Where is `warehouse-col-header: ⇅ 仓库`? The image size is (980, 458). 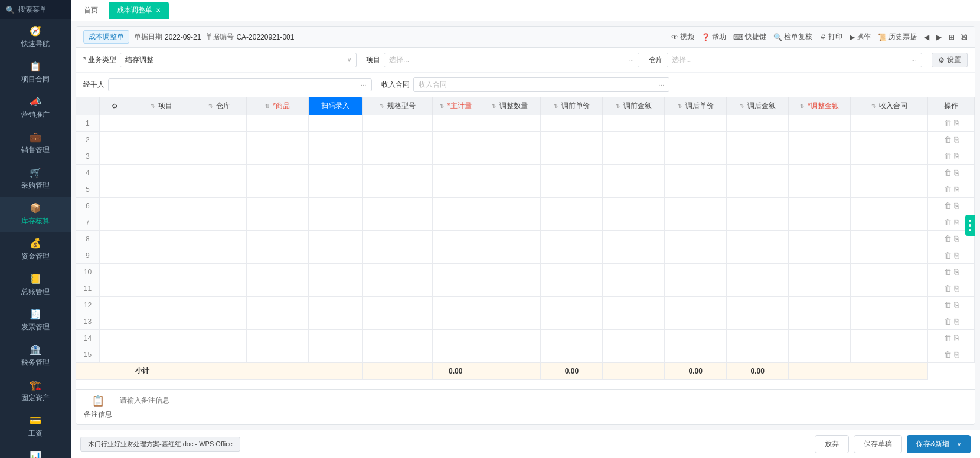
warehouse-col-header: ⇅ 仓库 is located at coordinates (220, 106).